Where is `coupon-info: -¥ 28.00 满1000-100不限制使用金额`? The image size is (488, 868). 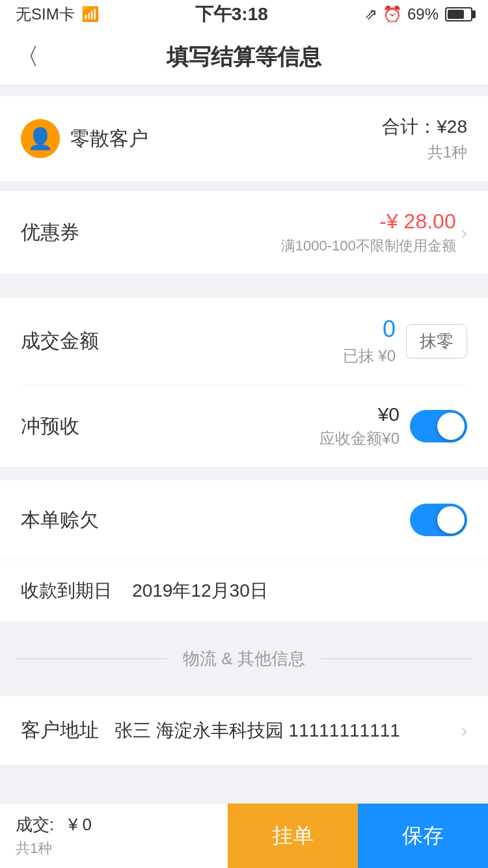 coupon-info: -¥ 28.00 满1000-100不限制使用金额 is located at coordinates (368, 233).